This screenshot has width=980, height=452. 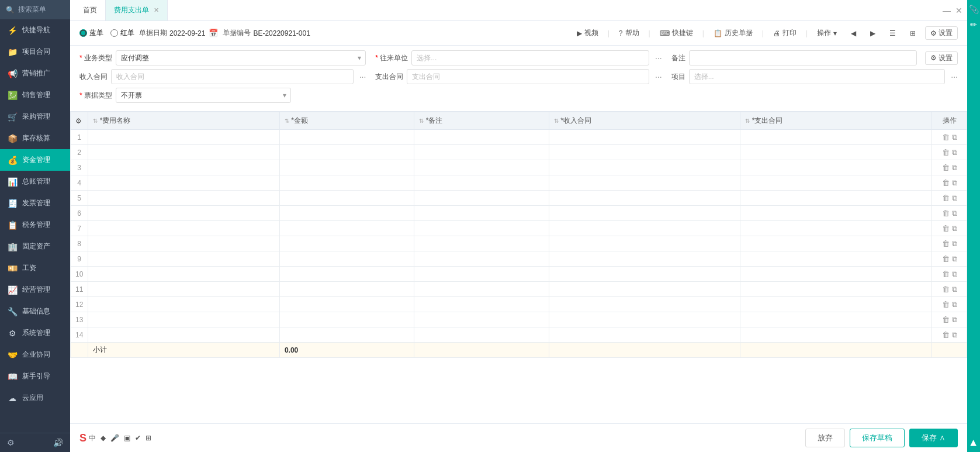 I want to click on tab-close-expense: ✕, so click(x=157, y=11).